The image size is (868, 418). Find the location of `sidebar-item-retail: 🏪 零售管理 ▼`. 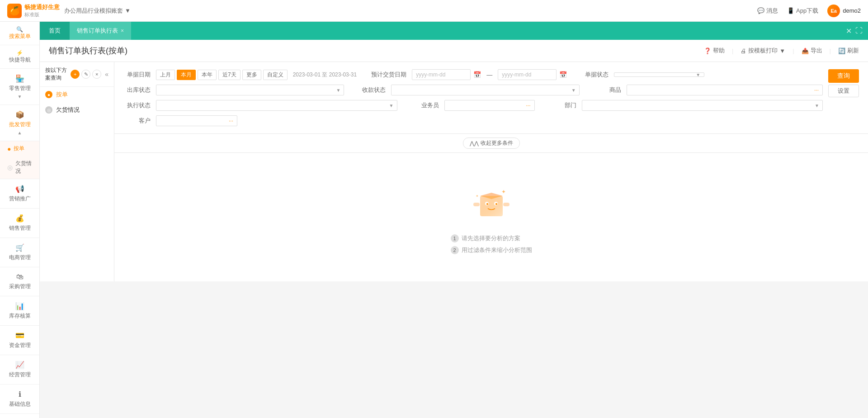

sidebar-item-retail: 🏪 零售管理 ▼ is located at coordinates (20, 87).